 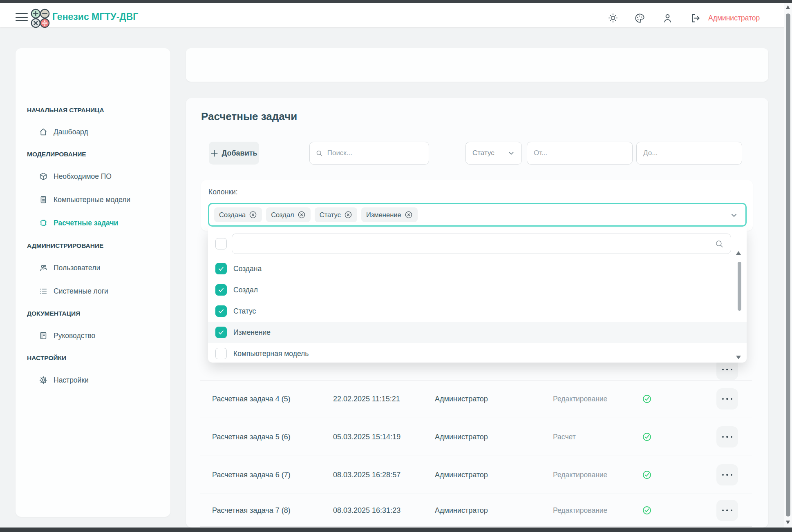 What do you see at coordinates (477, 332) in the screenshot?
I see `dropdown-option: Изменение` at bounding box center [477, 332].